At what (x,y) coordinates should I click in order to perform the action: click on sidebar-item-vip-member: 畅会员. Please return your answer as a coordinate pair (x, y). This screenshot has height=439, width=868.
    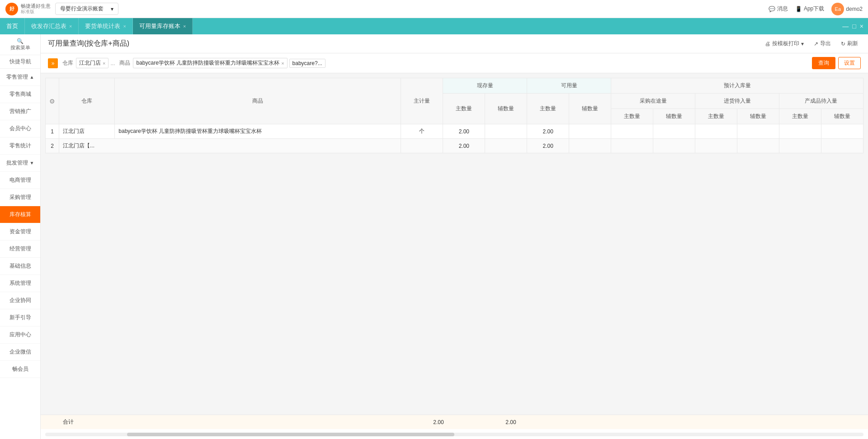
    Looking at the image, I should click on (20, 369).